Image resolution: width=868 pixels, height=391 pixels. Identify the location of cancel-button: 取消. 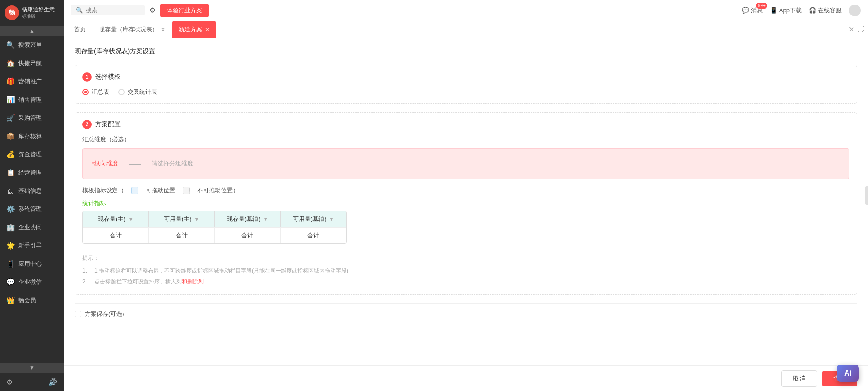
(799, 379).